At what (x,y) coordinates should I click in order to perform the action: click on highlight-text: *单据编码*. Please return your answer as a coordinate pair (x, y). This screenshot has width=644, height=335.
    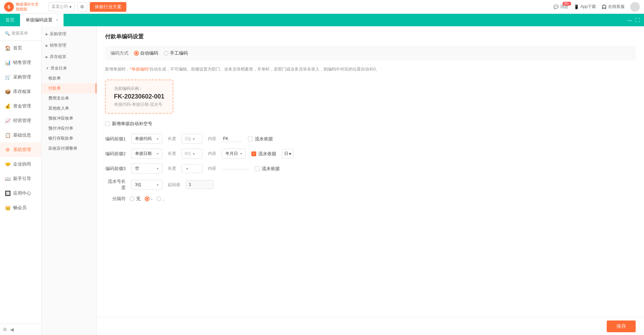
    Looking at the image, I should click on (140, 69).